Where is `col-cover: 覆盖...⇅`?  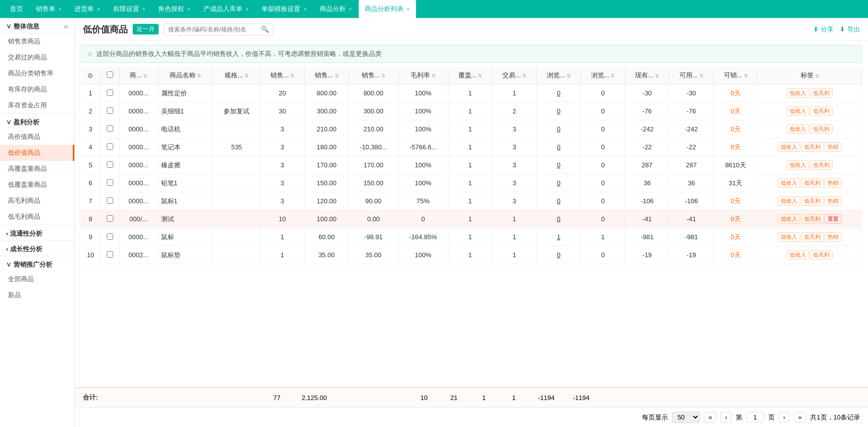
col-cover: 覆盖...⇅ is located at coordinates (470, 76).